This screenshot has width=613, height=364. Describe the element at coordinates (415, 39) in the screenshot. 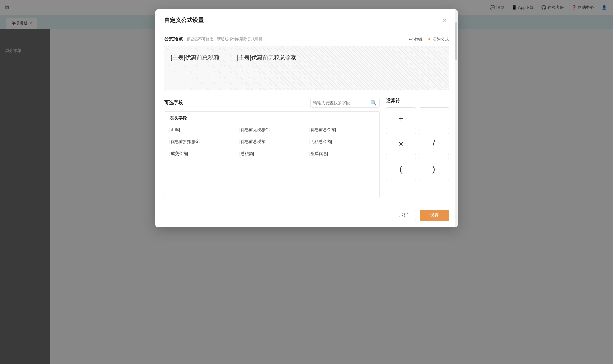

I see `undo-button: ↩ 撤销` at that location.